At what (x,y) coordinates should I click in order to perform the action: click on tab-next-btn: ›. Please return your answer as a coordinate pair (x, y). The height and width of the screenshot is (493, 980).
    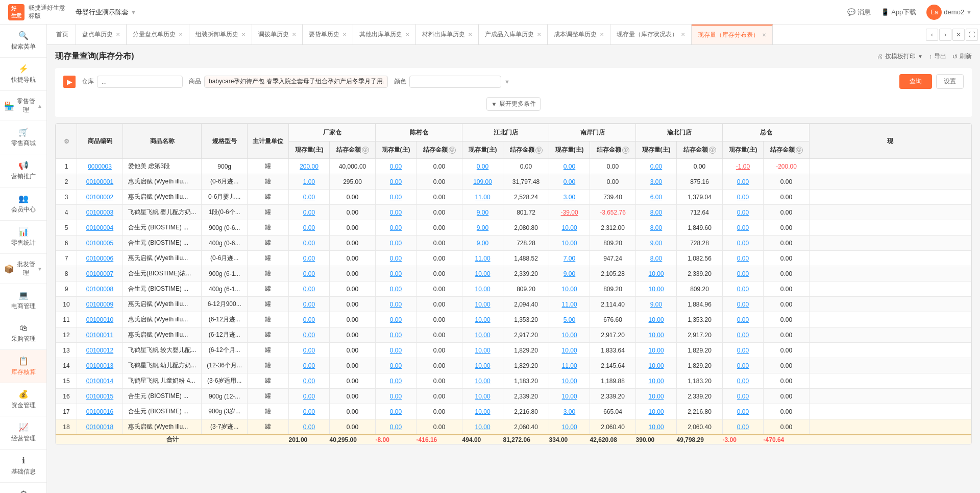
    Looking at the image, I should click on (945, 35).